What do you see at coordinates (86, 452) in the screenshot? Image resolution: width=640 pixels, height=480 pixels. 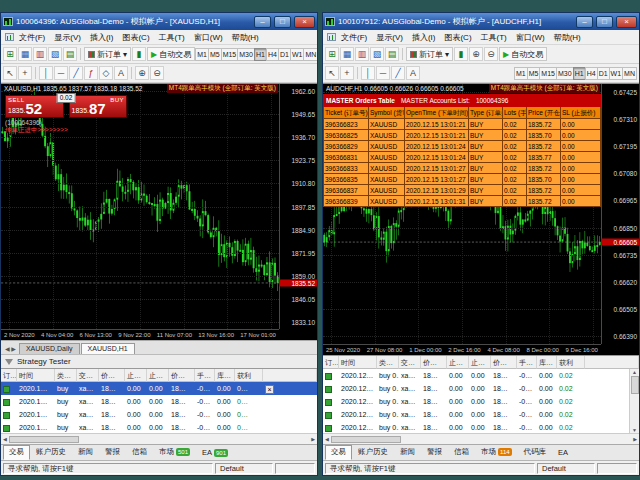 I see `terminal-tab: 新闻` at bounding box center [86, 452].